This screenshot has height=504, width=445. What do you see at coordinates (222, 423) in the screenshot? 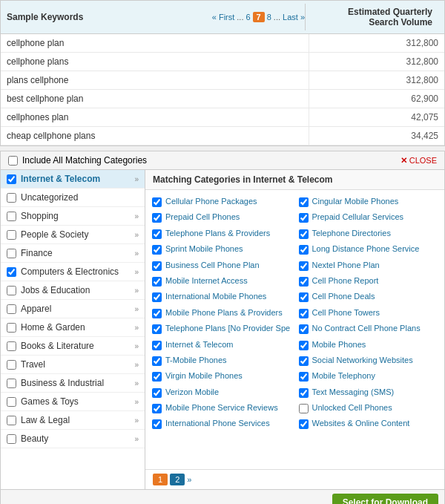
I see `matching-item-col1-14: International Phone Services` at bounding box center [222, 423].